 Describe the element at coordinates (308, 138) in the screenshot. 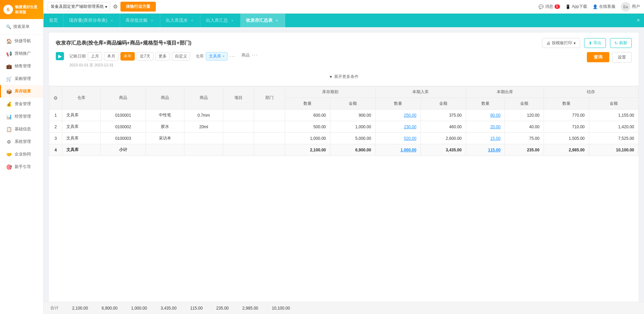

I see `row3-opening-qty: 1,000.00` at that location.